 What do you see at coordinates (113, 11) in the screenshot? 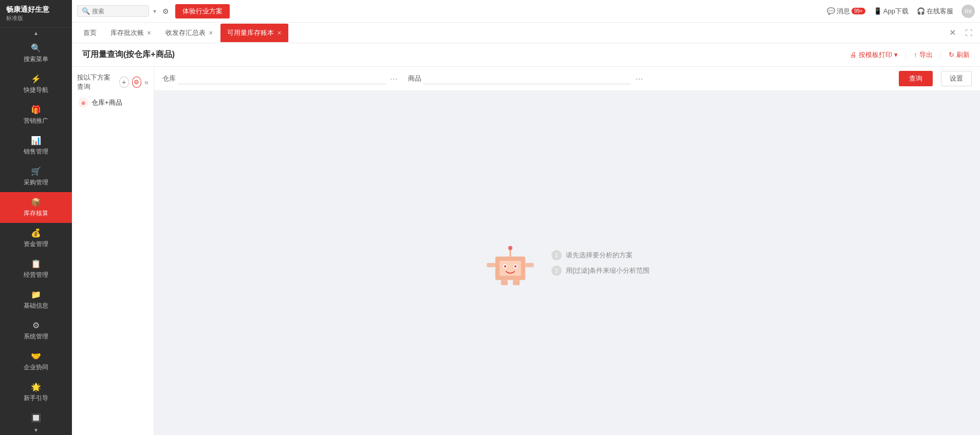
I see `search-input` at bounding box center [113, 11].